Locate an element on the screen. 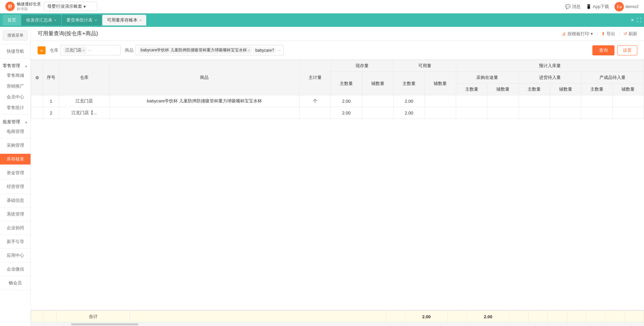  product-more: ··· is located at coordinates (279, 50).